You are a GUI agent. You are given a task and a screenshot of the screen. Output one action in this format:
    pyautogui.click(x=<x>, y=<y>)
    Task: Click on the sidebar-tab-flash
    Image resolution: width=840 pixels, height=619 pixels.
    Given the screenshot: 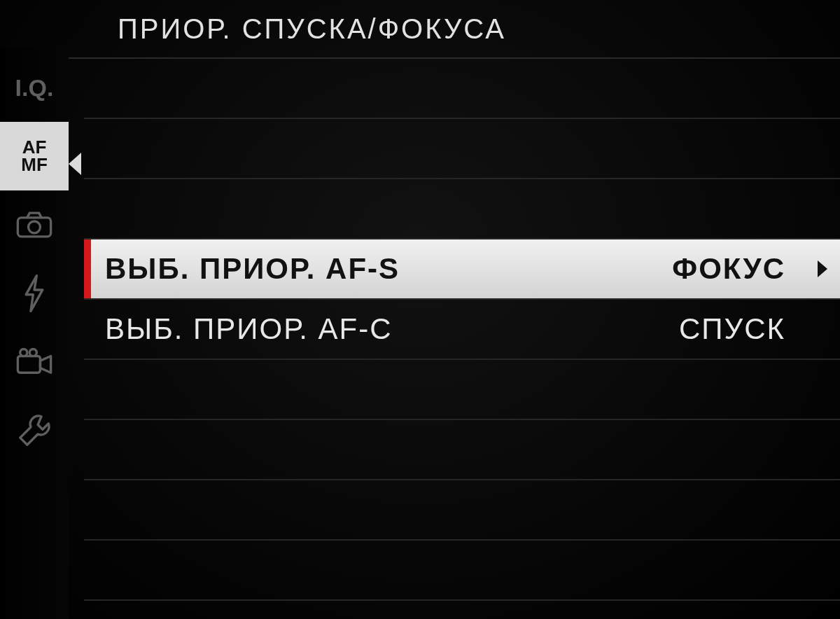 What is the action you would take?
    pyautogui.click(x=34, y=293)
    